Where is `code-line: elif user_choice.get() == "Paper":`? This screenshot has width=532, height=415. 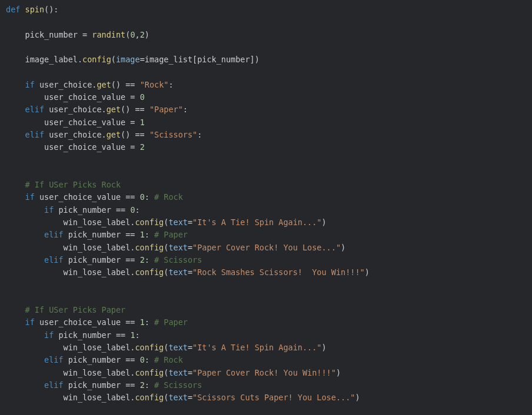
code-line: elif user_choice.get() == "Paper": is located at coordinates (266, 109).